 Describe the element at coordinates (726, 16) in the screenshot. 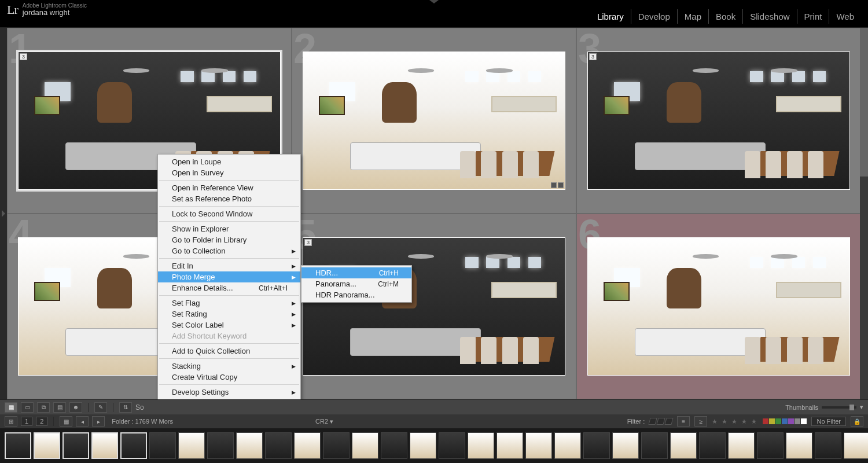

I see `module-book: Book` at that location.